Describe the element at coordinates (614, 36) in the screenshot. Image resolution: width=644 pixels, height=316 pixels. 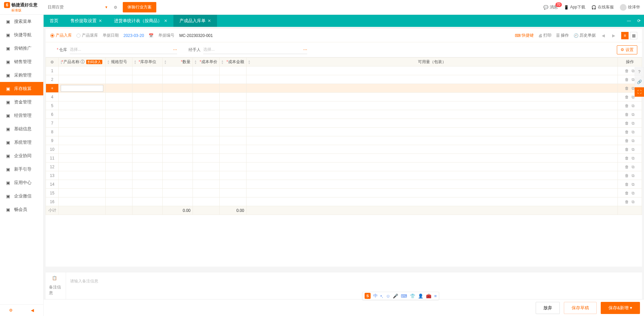
I see `next-doc: ▶` at that location.